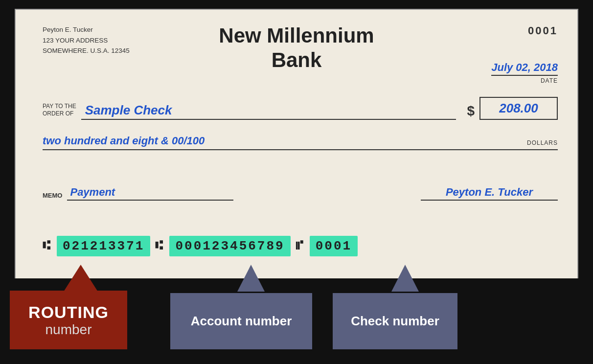  What do you see at coordinates (282, 141) in the screenshot?
I see `written-amount: two hundred and eight & 00/100` at bounding box center [282, 141].